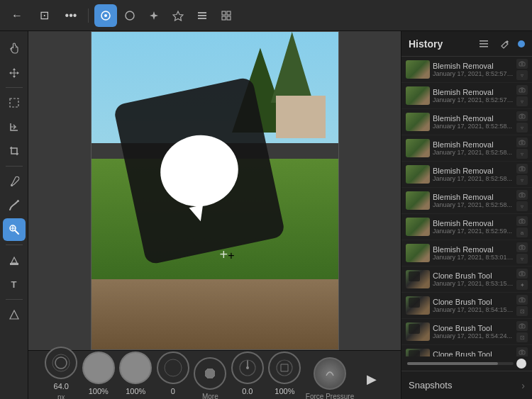  Describe the element at coordinates (473, 205) in the screenshot. I see `history-item-date: January 17, 2021, 8:52:58...` at that location.